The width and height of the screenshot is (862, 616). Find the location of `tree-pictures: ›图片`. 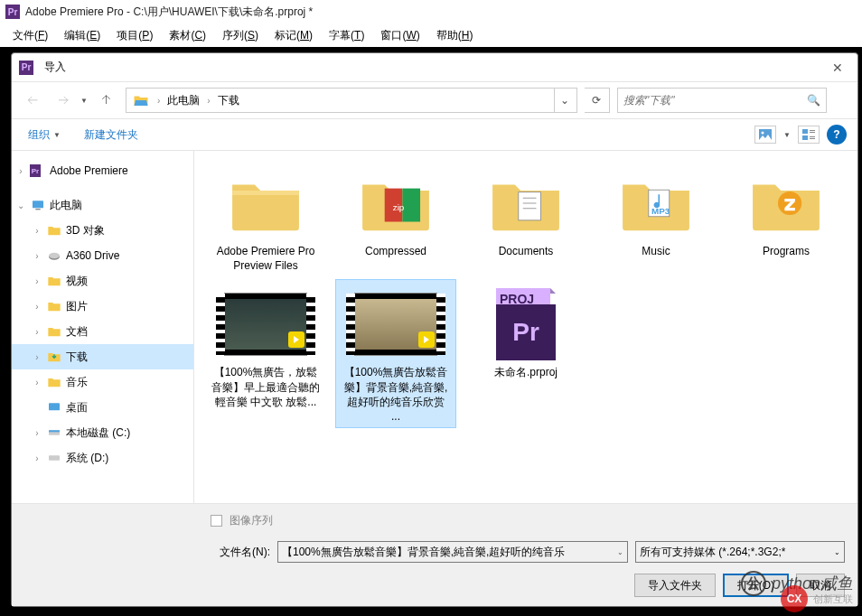

tree-pictures: ›图片 is located at coordinates (103, 306).